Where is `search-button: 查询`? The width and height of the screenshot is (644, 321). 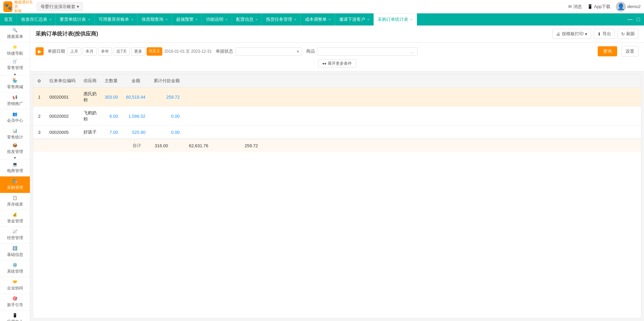
search-button: 查询 is located at coordinates (607, 51).